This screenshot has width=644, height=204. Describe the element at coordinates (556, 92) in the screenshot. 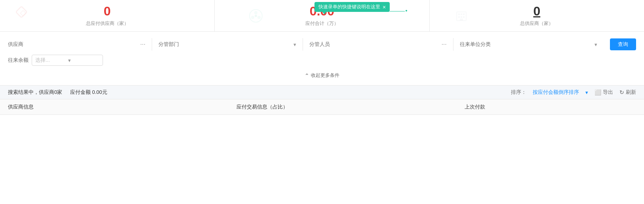

I see `sort-value: 按应付会额倒序排序` at that location.